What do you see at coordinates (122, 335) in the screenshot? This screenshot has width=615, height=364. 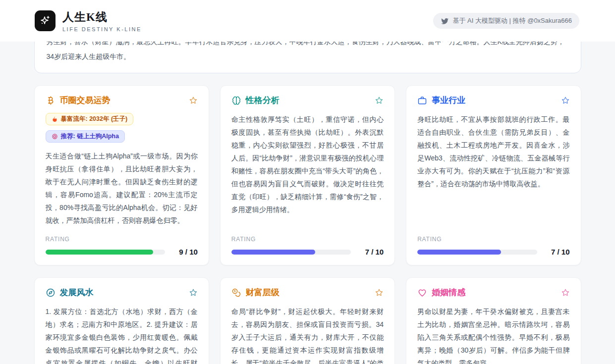 I see `card-body-text: 1. 发展方位：首选北方（水地）求财，西方（金地）求名；忌南方和中原地区。2. …` at bounding box center [122, 335].